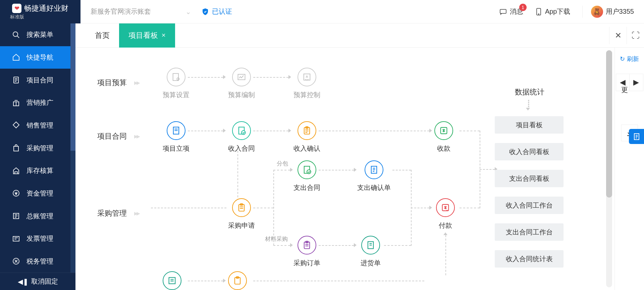  Describe the element at coordinates (189, 12) in the screenshot. I see `chevron-down-icon: ⌄` at that location.